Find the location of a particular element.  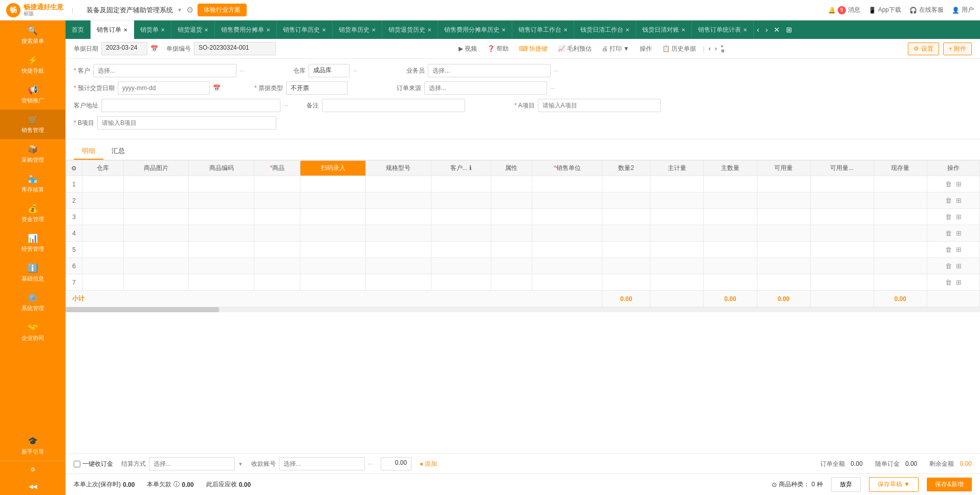

sidebar-item-guide: 🎓 新手引导 is located at coordinates (33, 446).